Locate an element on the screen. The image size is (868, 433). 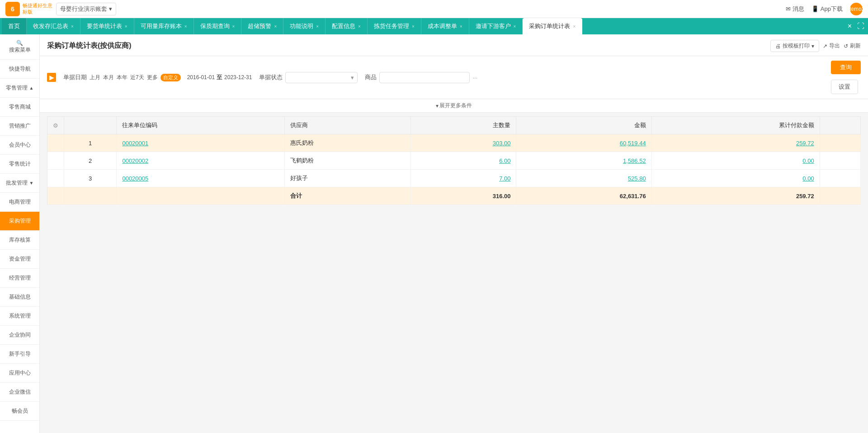
sidebar-item-wechat: 企业微信 is located at coordinates (20, 392).